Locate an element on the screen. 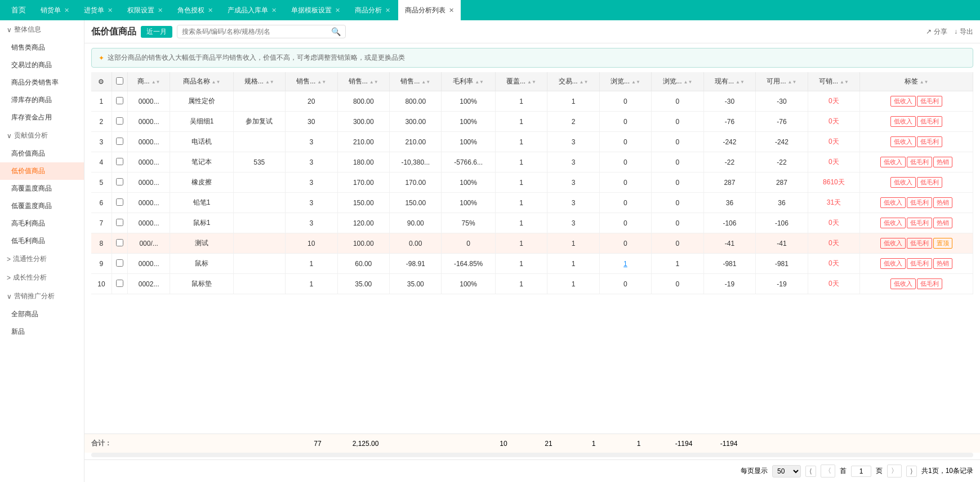 The width and height of the screenshot is (980, 482). last-page-button: ⟩ is located at coordinates (911, 471).